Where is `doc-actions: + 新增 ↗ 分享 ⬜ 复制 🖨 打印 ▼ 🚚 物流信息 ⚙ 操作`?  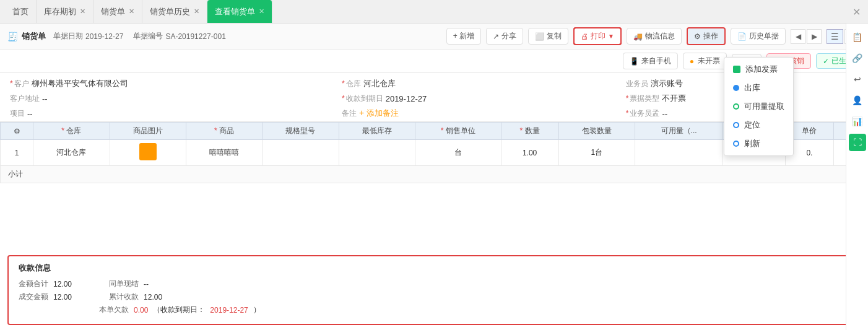
doc-actions: + 新增 ↗ 分享 ⬜ 复制 🖨 打印 ▼ 🚚 物流信息 ⚙ 操作 is located at coordinates (654, 36).